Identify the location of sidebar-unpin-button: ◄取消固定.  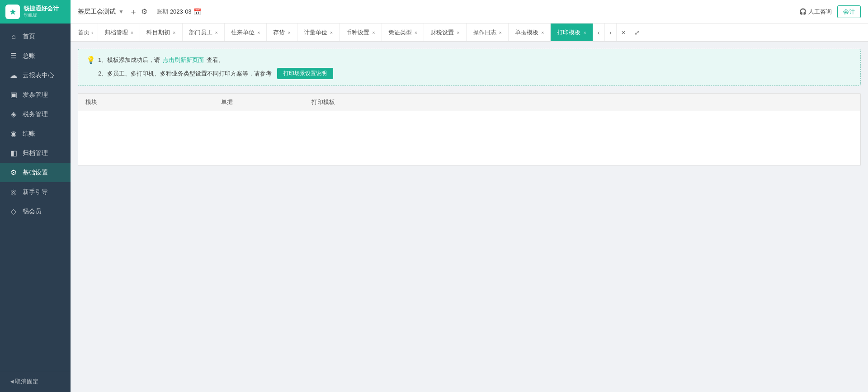
(35, 382).